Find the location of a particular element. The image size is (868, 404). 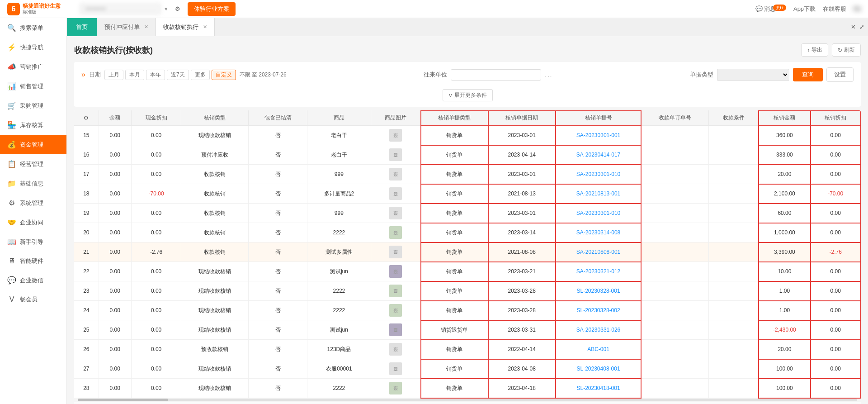

voucher-no-link: SA-20230321-012 is located at coordinates (599, 271).